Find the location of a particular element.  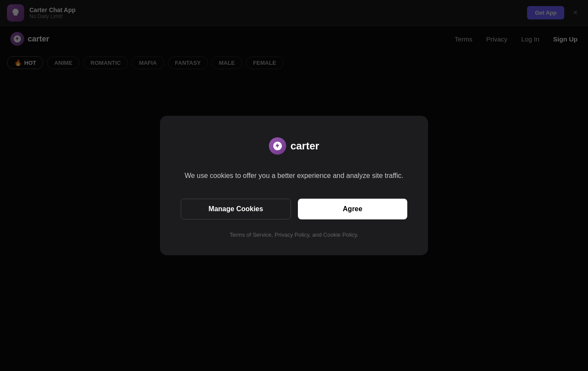

manage-cookies-button: Manage Cookies is located at coordinates (236, 209).